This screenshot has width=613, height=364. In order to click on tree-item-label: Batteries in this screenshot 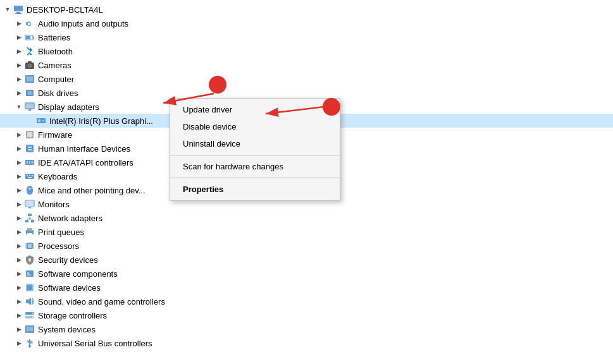, I will do `click(54, 38)`.